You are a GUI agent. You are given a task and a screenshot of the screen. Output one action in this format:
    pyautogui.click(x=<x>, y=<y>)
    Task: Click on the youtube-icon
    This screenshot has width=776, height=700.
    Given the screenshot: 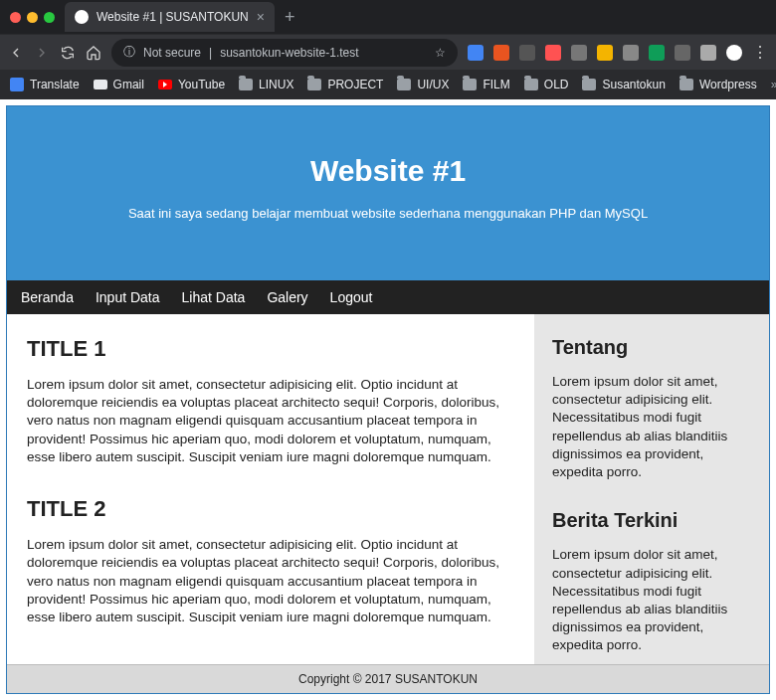 What is the action you would take?
    pyautogui.click(x=165, y=85)
    